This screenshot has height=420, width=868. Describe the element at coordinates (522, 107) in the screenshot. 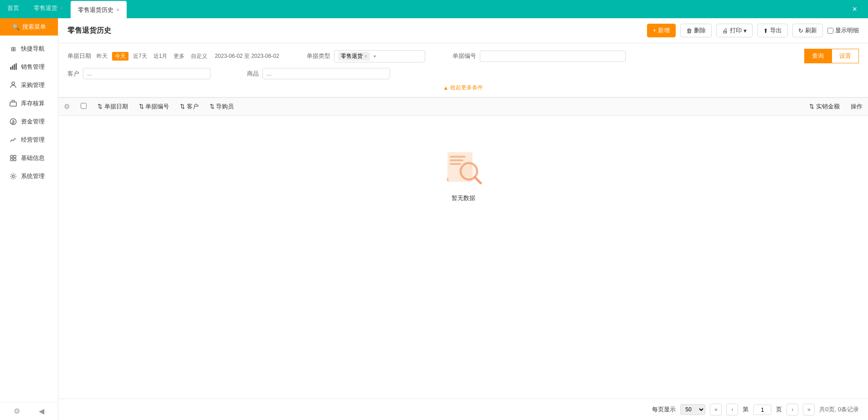

I see `col-spacer` at that location.